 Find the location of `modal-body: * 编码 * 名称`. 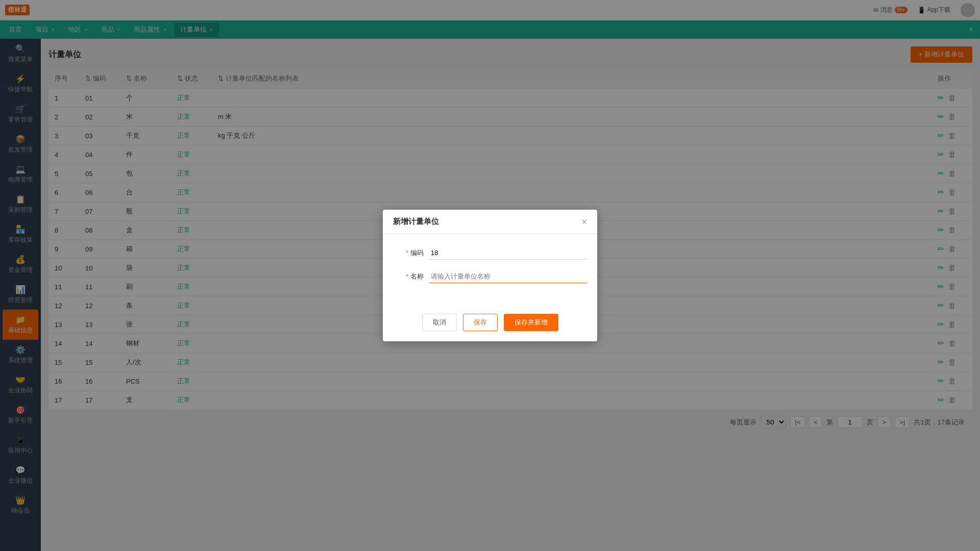

modal-body: * 编码 * 名称 is located at coordinates (490, 270).